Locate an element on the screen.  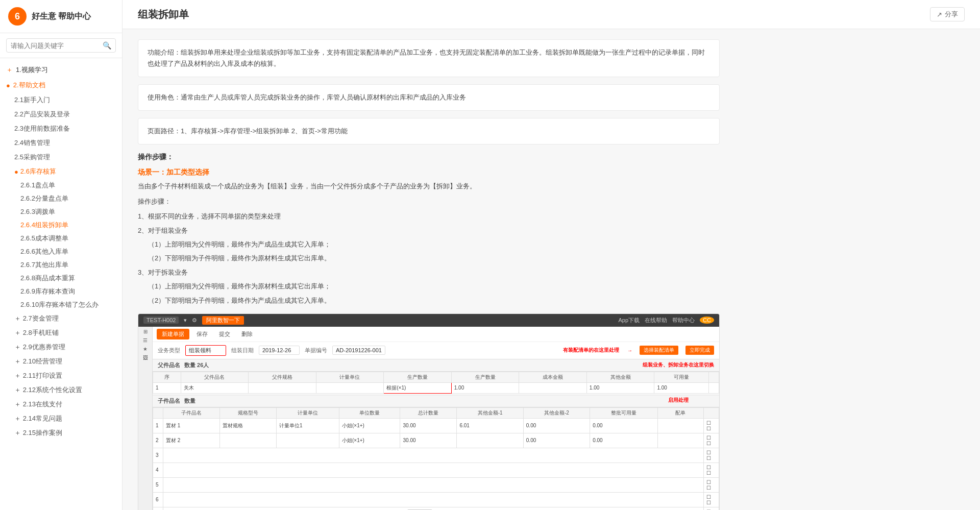
ss-type-input: 组装领料 is located at coordinates (206, 350).